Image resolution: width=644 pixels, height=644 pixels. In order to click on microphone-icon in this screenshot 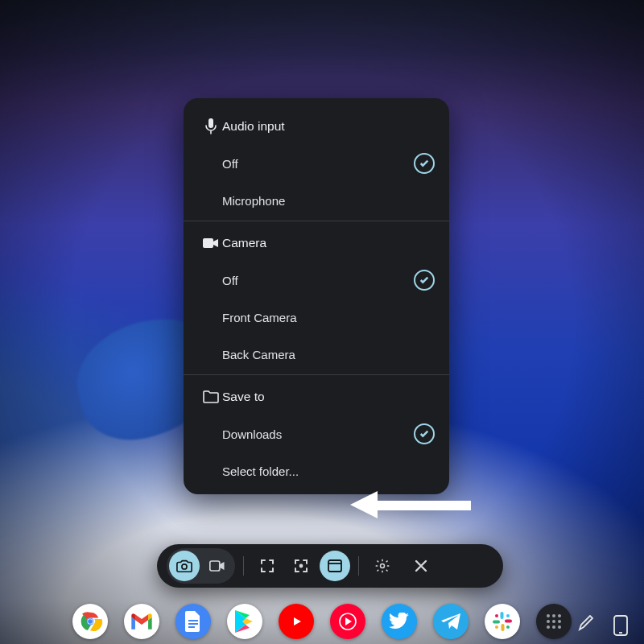, I will do `click(211, 126)`.